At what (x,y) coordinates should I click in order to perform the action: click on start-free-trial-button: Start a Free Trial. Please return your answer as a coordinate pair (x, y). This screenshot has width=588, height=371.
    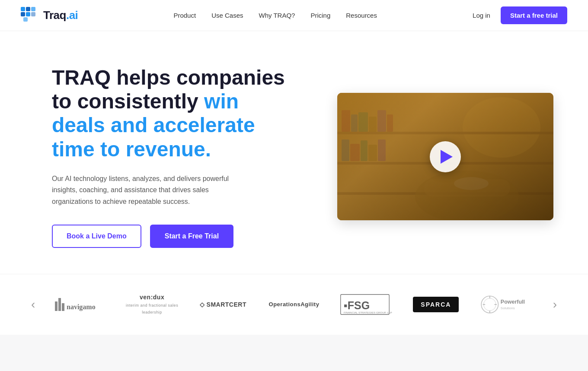
    Looking at the image, I should click on (192, 236).